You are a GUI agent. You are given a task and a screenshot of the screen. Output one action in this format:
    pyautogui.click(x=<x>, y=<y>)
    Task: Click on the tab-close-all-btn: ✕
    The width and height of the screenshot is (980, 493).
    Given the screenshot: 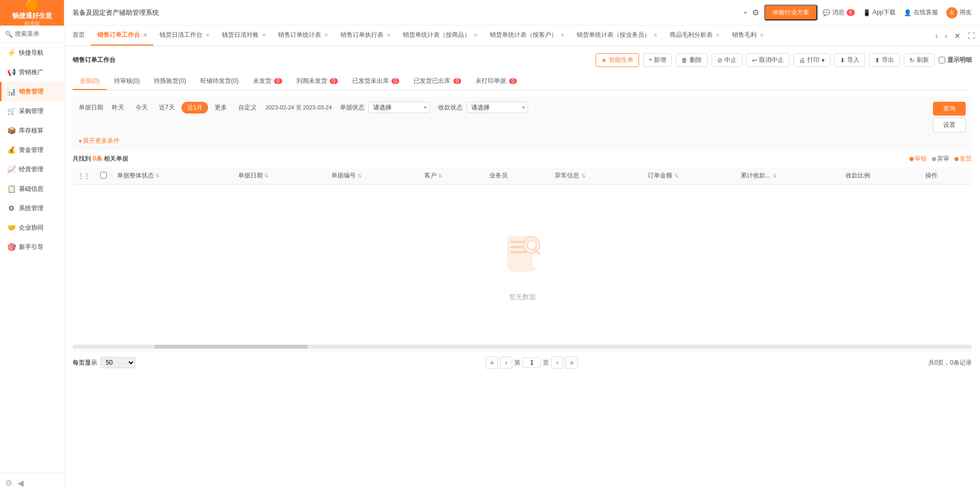 What is the action you would take?
    pyautogui.click(x=958, y=36)
    